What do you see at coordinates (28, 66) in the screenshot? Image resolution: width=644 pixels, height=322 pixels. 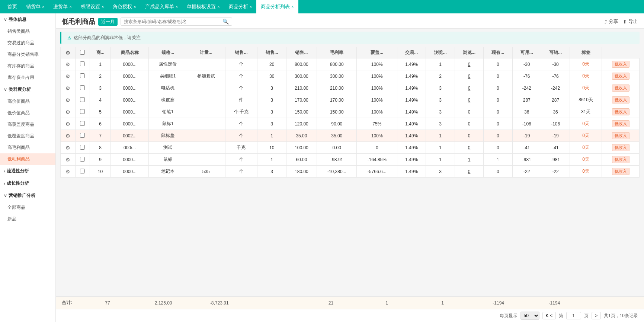 I see `sidebar-item-in-stock: 有库存的商品` at bounding box center [28, 66].